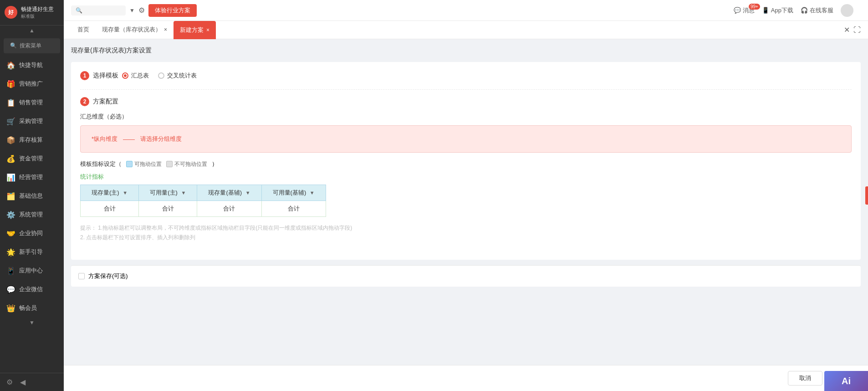 This screenshot has width=868, height=391. I want to click on col-label-3: 可用量(基辅), so click(290, 192).